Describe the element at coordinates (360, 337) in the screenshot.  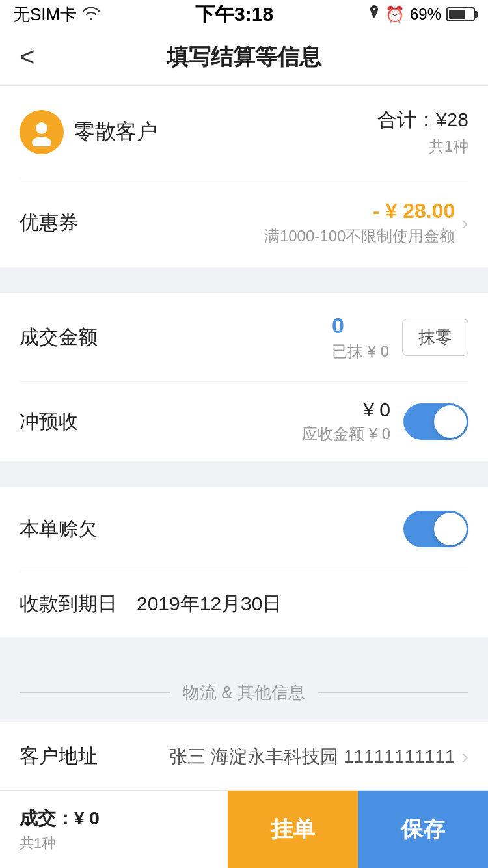
I see `transaction-amount-values: 0 已抹 ¥ 0` at that location.